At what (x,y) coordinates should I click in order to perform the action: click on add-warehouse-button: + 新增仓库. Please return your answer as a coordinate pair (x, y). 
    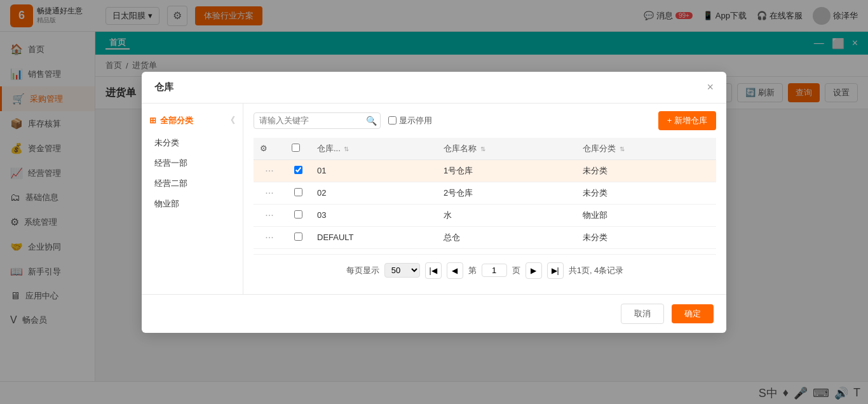
    Looking at the image, I should click on (688, 121).